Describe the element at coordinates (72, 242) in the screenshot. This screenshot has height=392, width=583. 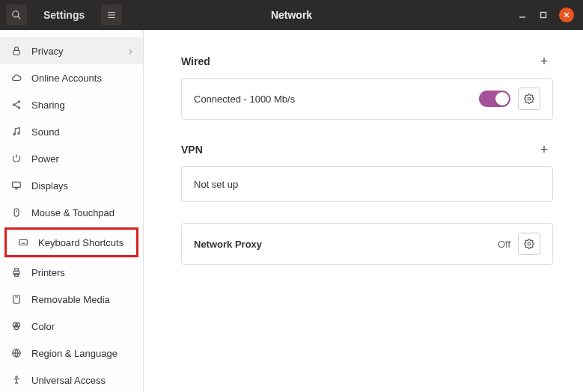
I see `highlighted-item-box: Keyboard Shortcuts` at that location.